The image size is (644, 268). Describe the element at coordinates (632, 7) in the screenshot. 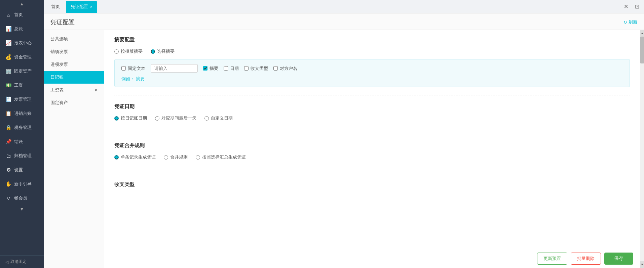

I see `tab-right-actions: ✕ ⊡` at that location.